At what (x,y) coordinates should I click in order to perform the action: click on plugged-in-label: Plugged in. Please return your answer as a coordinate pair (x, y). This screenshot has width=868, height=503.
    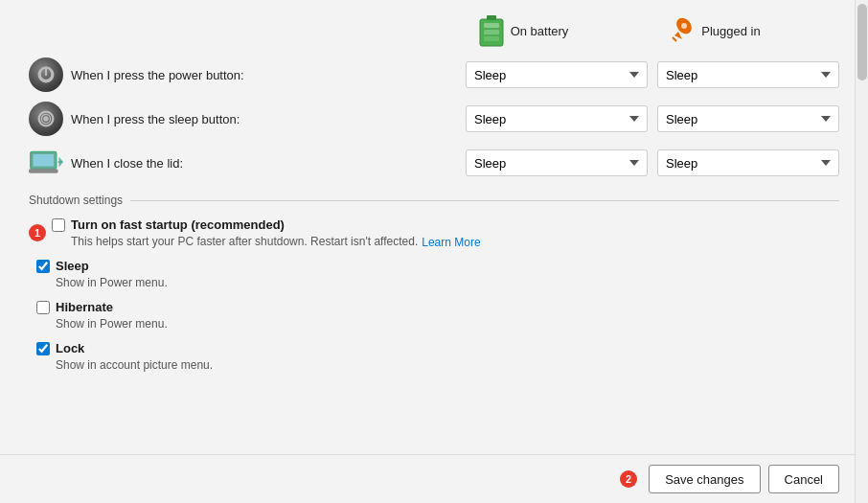
    Looking at the image, I should click on (730, 31).